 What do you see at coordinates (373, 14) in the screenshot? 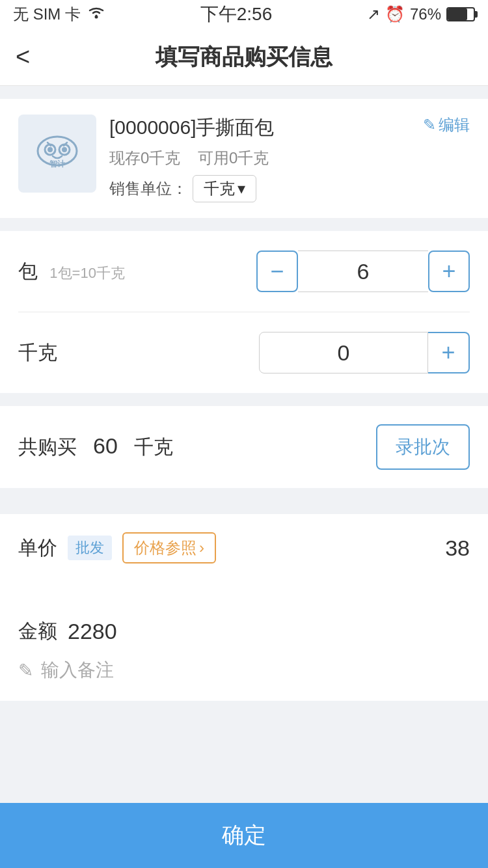
I see `location-icon: ↗` at bounding box center [373, 14].